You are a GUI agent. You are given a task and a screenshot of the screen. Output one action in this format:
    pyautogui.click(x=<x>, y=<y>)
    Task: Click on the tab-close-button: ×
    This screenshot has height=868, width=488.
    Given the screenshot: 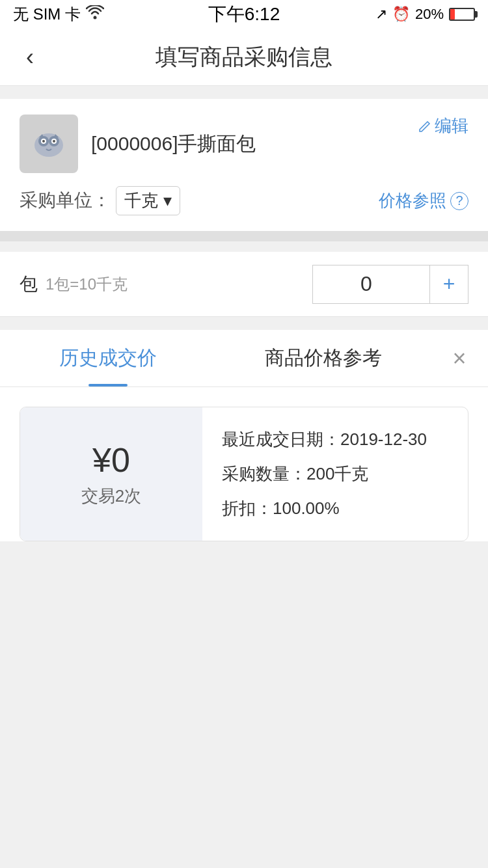 What is the action you would take?
    pyautogui.click(x=459, y=358)
    